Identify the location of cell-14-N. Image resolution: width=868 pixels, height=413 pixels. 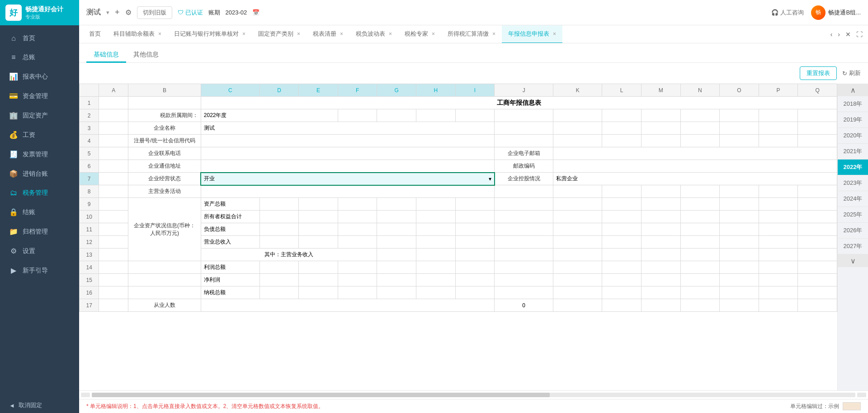
(700, 268).